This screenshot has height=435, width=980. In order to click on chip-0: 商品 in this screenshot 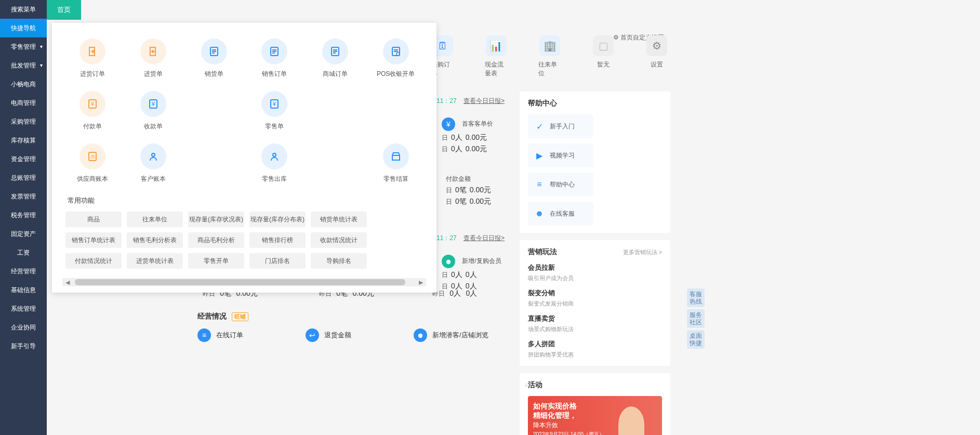, I will do `click(94, 219)`.